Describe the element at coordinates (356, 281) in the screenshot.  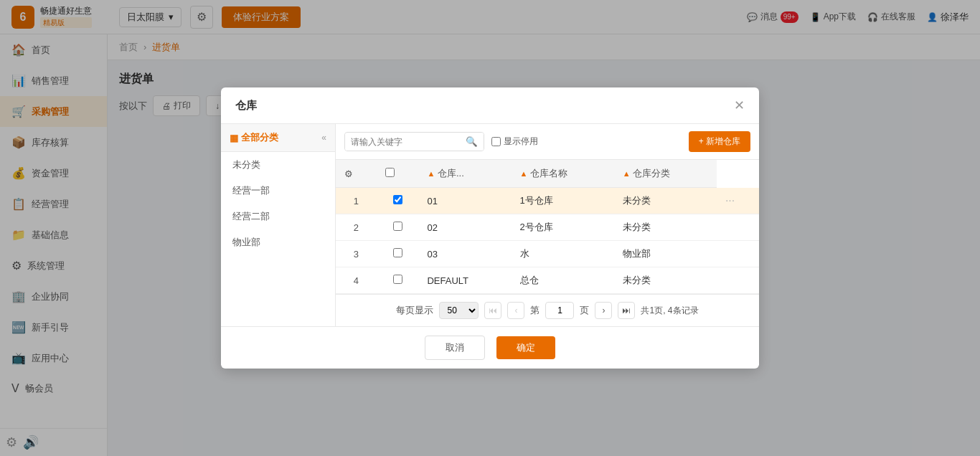
I see `row-num: 4` at that location.